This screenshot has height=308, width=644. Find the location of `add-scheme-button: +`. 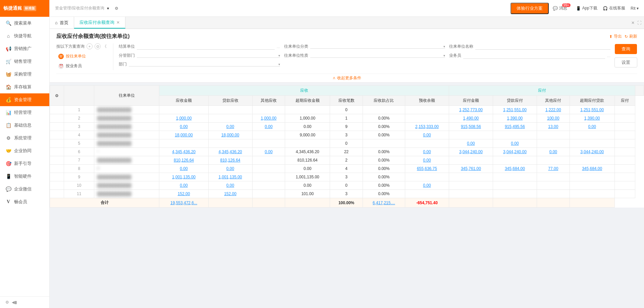

add-scheme-button: + is located at coordinates (90, 46).